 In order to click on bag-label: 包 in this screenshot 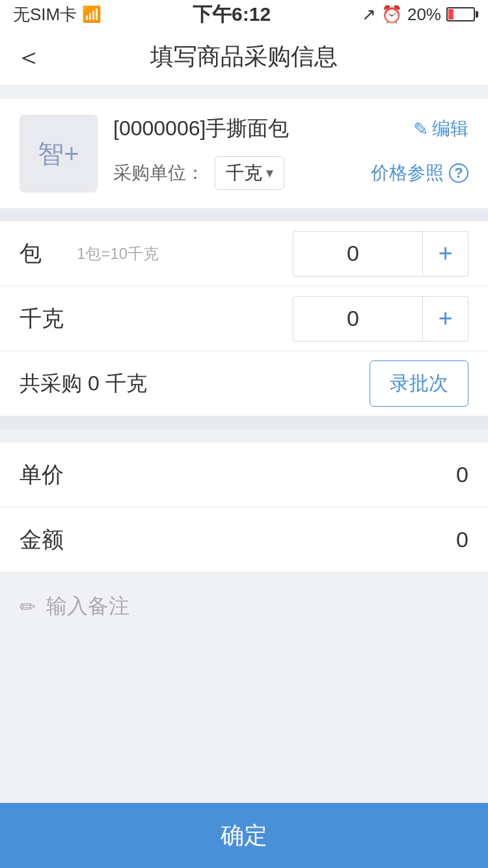, I will do `click(46, 254)`.